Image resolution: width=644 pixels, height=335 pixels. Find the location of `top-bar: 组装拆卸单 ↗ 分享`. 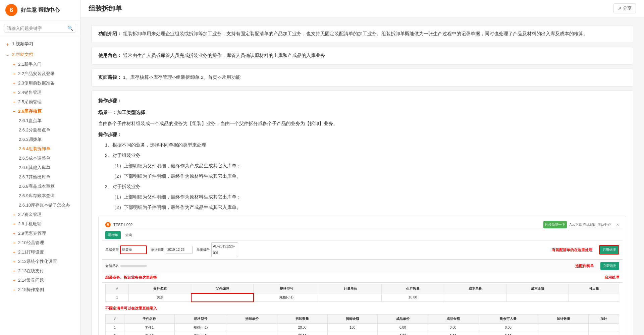

top-bar: 组装拆卸单 ↗ 分享 is located at coordinates (362, 9).